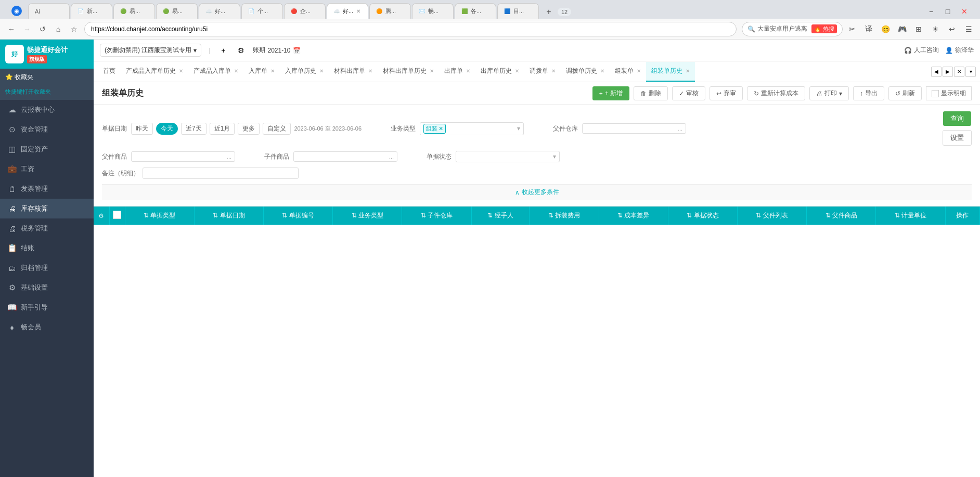  Describe the element at coordinates (519, 128) in the screenshot. I see `business-type-dropdown: ▾` at that location.